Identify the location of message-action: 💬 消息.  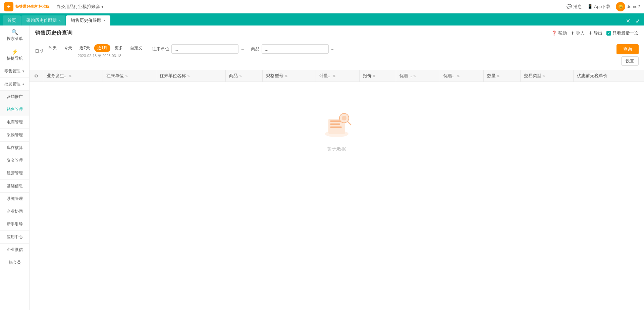
(574, 7).